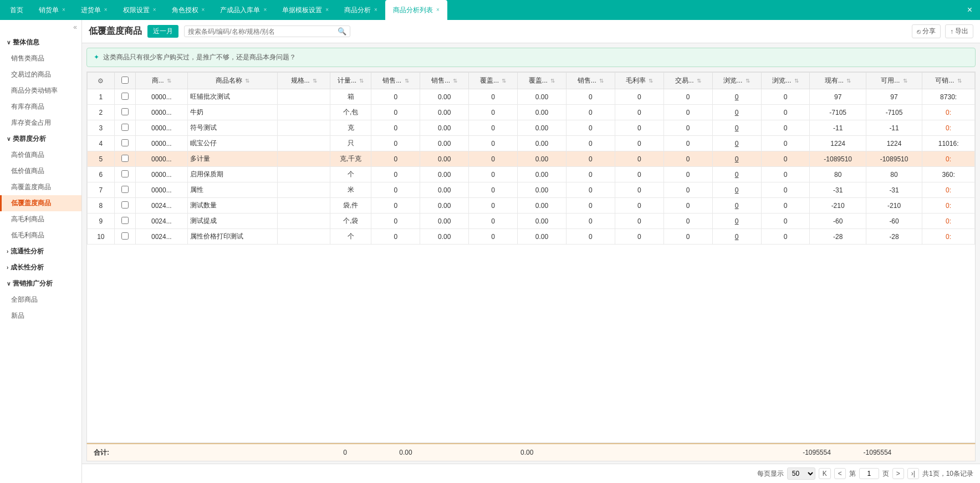  Describe the element at coordinates (926, 31) in the screenshot. I see `share-button: ⎋ 分享` at that location.